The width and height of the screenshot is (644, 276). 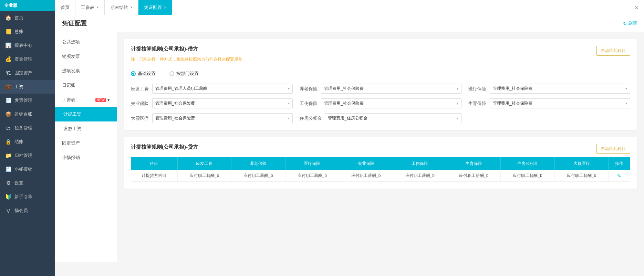 What do you see at coordinates (69, 100) in the screenshot?
I see `left-nav-salary-table-label: 工资表` at bounding box center [69, 100].